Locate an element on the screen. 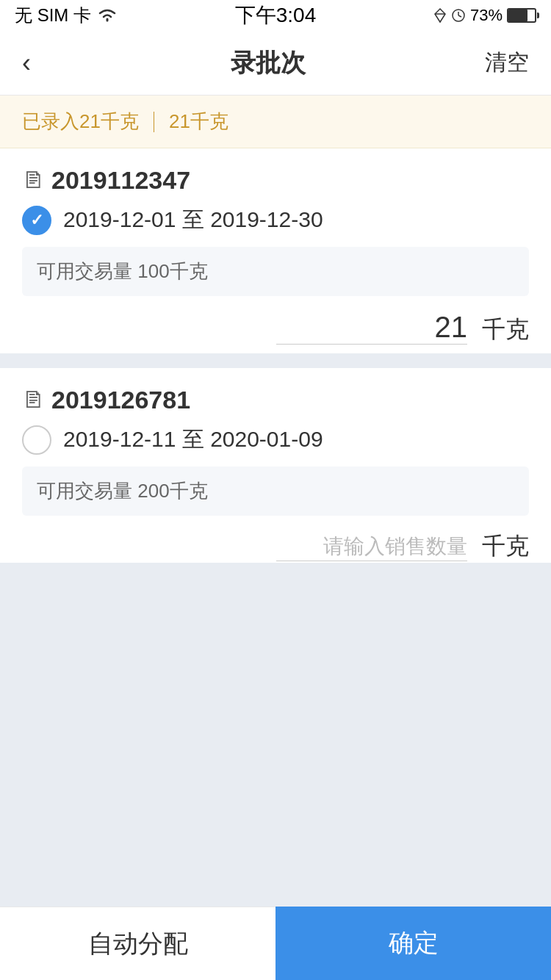 The image size is (551, 980). batch-1-radio is located at coordinates (37, 220).